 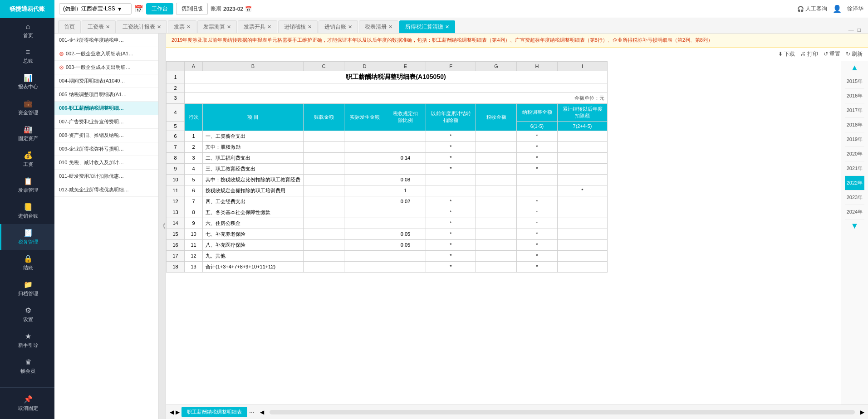 I want to click on bottom-scrollbar, so click(x=562, y=412).